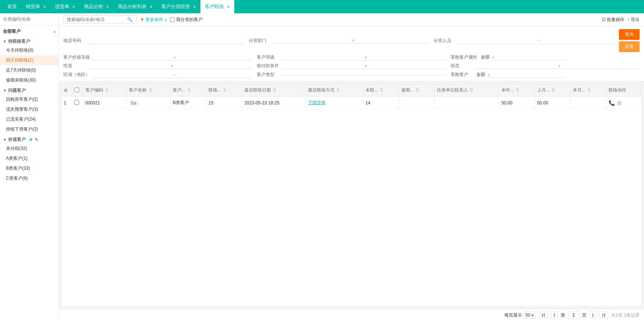  What do you see at coordinates (524, 41) in the screenshot?
I see `filter-manager: 分管人员 ···` at bounding box center [524, 41].